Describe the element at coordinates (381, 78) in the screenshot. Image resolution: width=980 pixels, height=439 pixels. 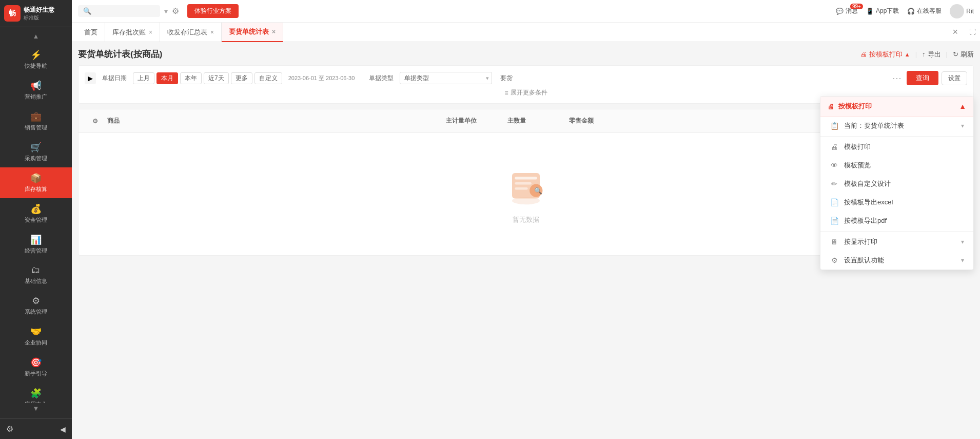
I see `order-type-label: 单据类型` at that location.